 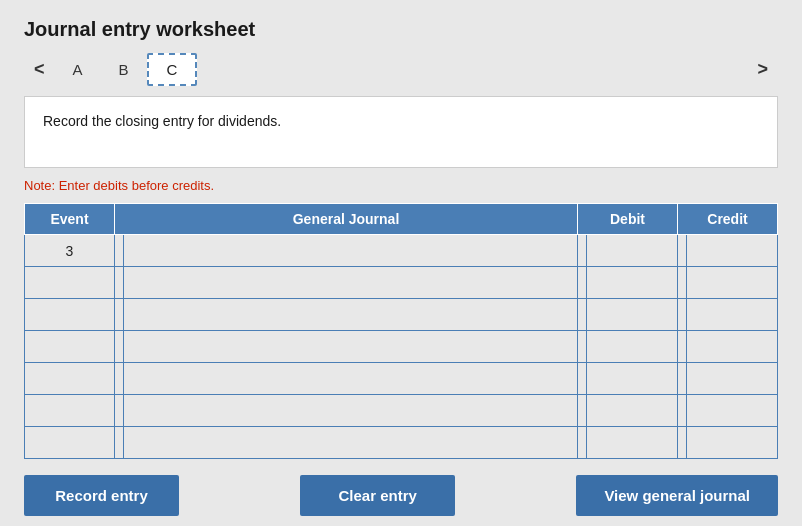 What do you see at coordinates (124, 70) in the screenshot?
I see `tab-b: B` at bounding box center [124, 70].